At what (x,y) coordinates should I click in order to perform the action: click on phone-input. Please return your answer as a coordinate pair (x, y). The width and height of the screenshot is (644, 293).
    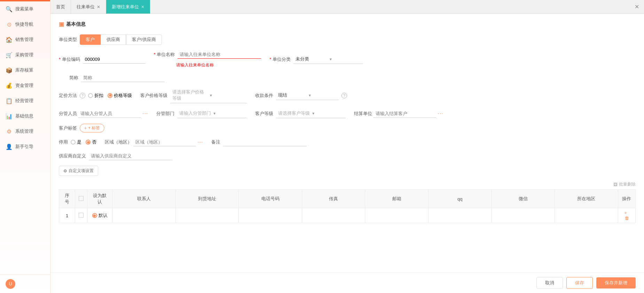
    Looking at the image, I should click on (270, 215).